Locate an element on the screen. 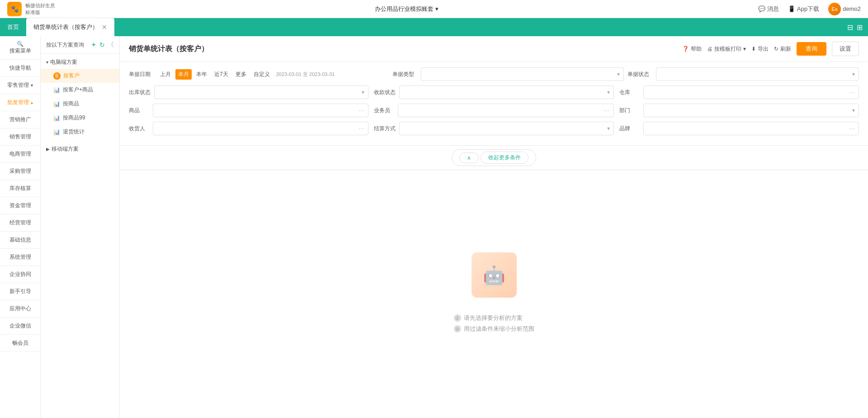 The width and height of the screenshot is (868, 418). empty-robot-icon: 🤖 is located at coordinates (494, 275).